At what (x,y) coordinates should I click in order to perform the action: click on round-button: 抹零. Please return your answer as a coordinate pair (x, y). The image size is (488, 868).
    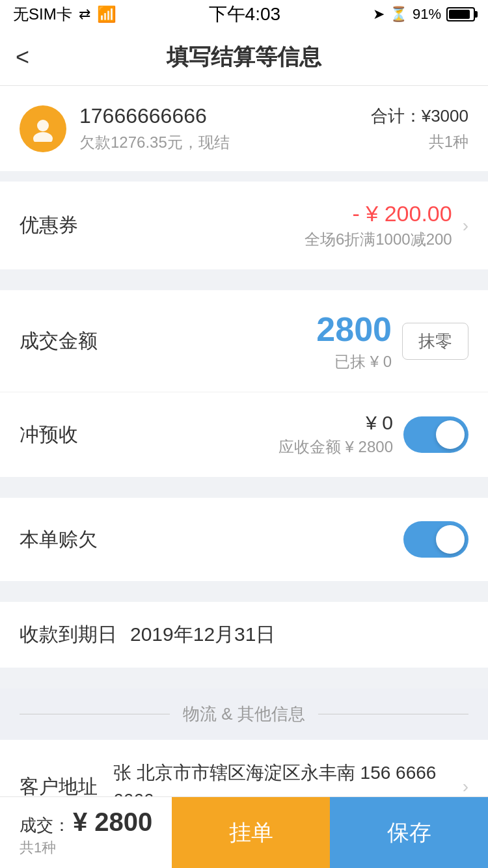
    Looking at the image, I should click on (435, 341).